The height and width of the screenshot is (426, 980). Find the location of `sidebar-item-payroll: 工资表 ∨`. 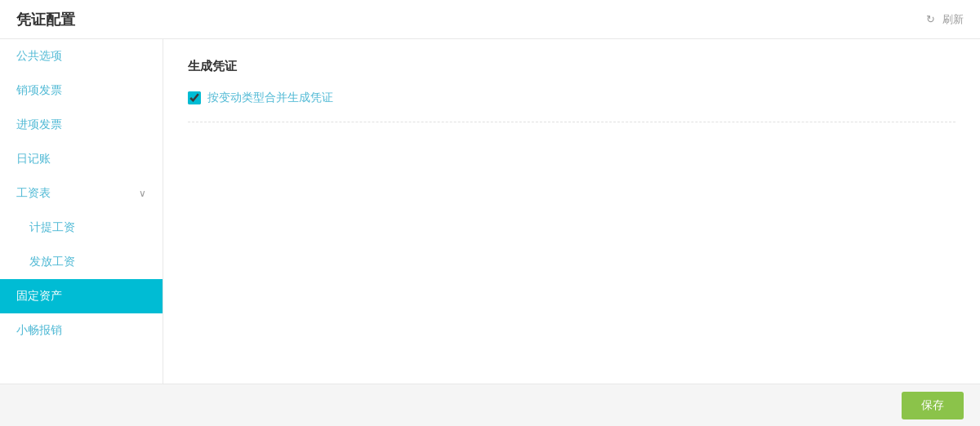

sidebar-item-payroll: 工资表 ∨ is located at coordinates (82, 193).